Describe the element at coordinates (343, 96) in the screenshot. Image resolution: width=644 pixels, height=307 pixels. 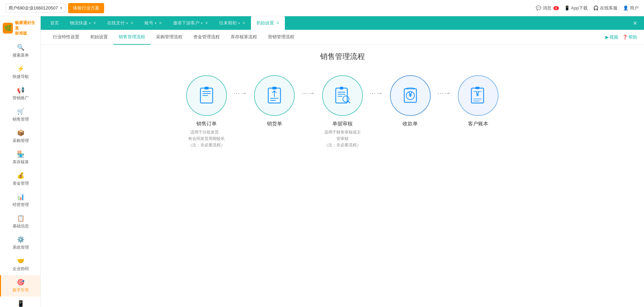
I see `flow-circle-doc-review` at that location.